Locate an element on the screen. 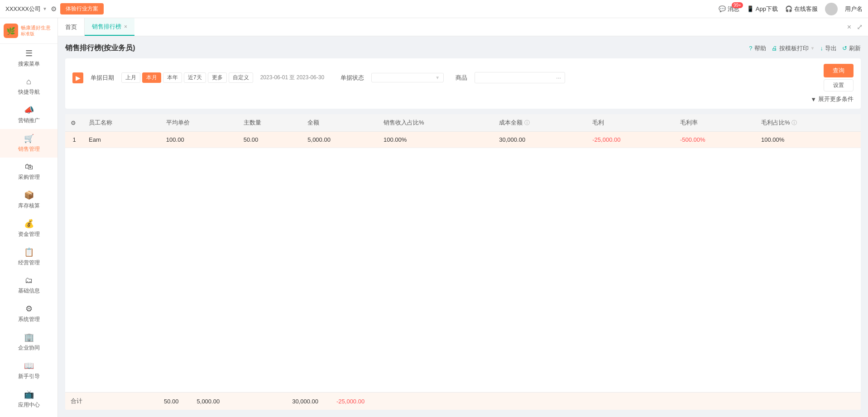 The image size is (868, 417). tab-sales-ranking: 销售排行榜 × is located at coordinates (110, 27).